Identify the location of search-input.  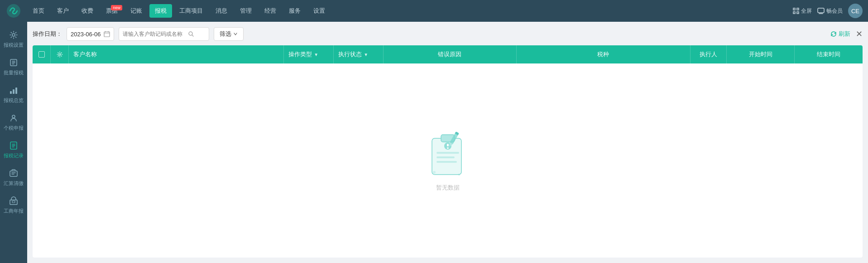
(154, 34).